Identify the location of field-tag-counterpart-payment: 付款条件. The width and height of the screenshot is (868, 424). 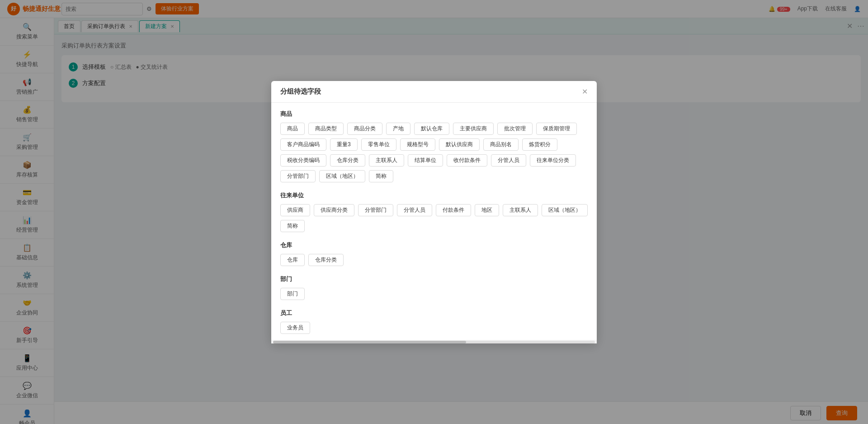
(453, 210).